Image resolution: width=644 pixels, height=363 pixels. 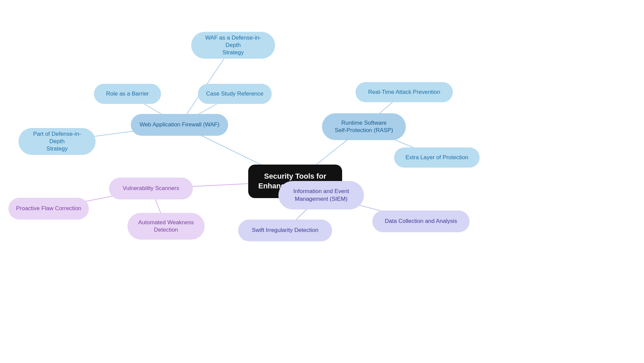 What do you see at coordinates (49, 208) in the screenshot?
I see `proactive-node: Proactive Flaw Correction` at bounding box center [49, 208].